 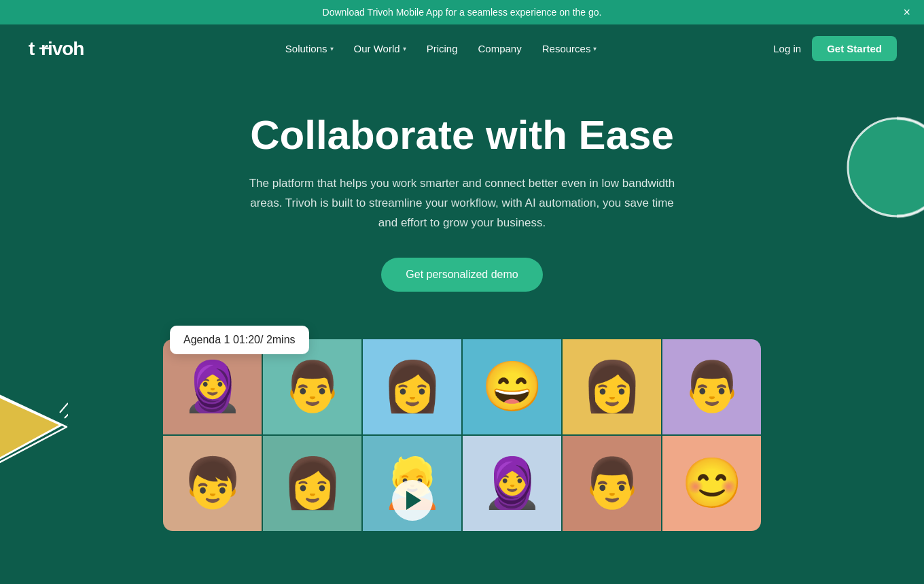 What do you see at coordinates (212, 483) in the screenshot?
I see `participant-cell: 👦` at bounding box center [212, 483].